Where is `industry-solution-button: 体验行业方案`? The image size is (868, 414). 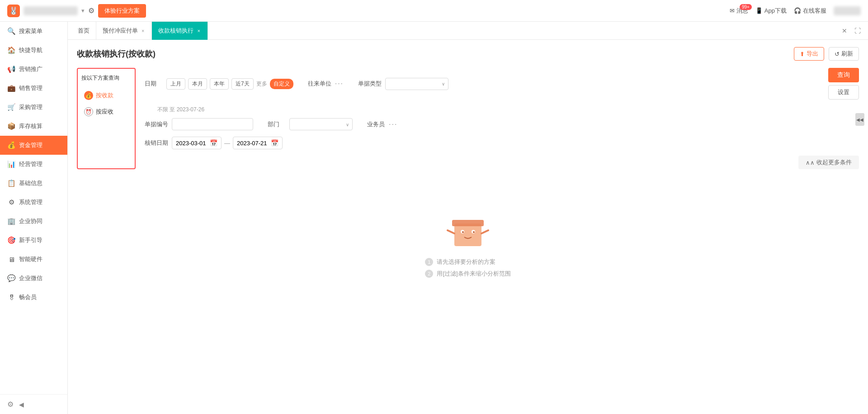
industry-solution-button: 体验行业方案 is located at coordinates (122, 11).